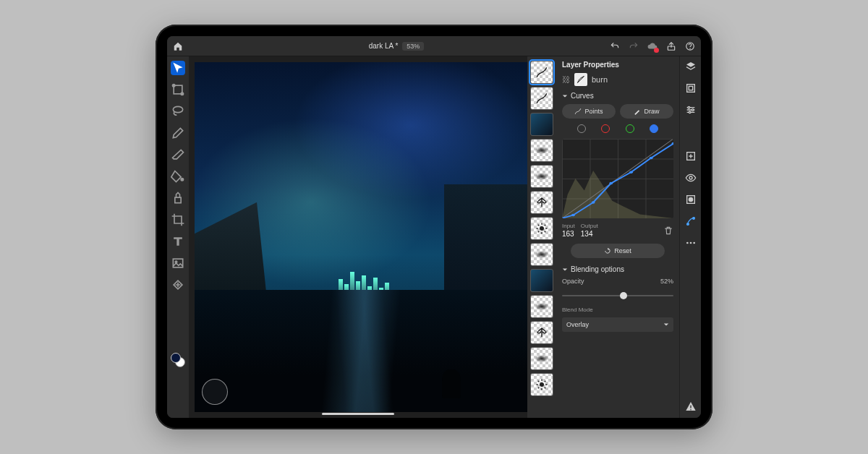 The height and width of the screenshot is (454, 868). I want to click on left-toolbar, so click(178, 237).